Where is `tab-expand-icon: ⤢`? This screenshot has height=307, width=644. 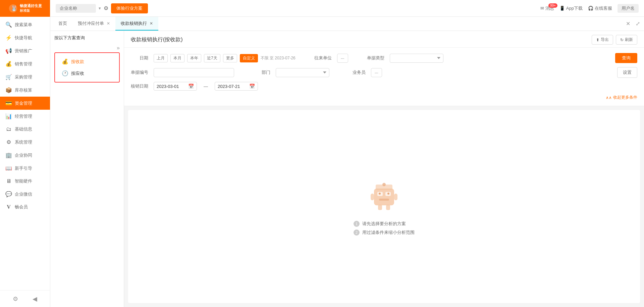
tab-expand-icon: ⤢ is located at coordinates (638, 23).